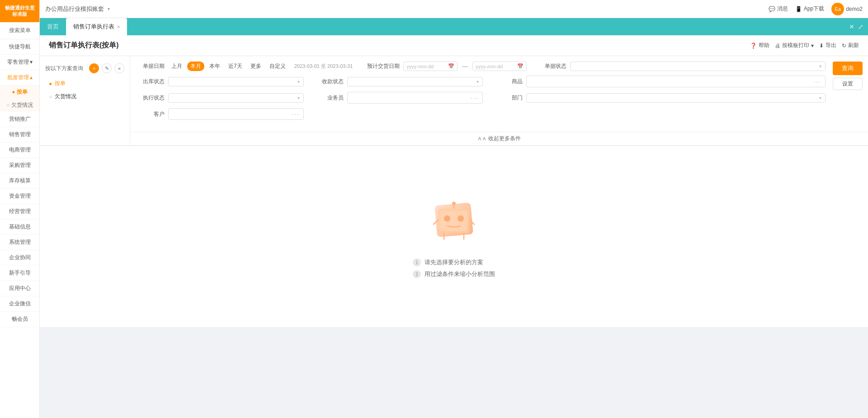 The height and width of the screenshot is (418, 868). I want to click on logo-text: 畅捷通好生意, so click(20, 8).